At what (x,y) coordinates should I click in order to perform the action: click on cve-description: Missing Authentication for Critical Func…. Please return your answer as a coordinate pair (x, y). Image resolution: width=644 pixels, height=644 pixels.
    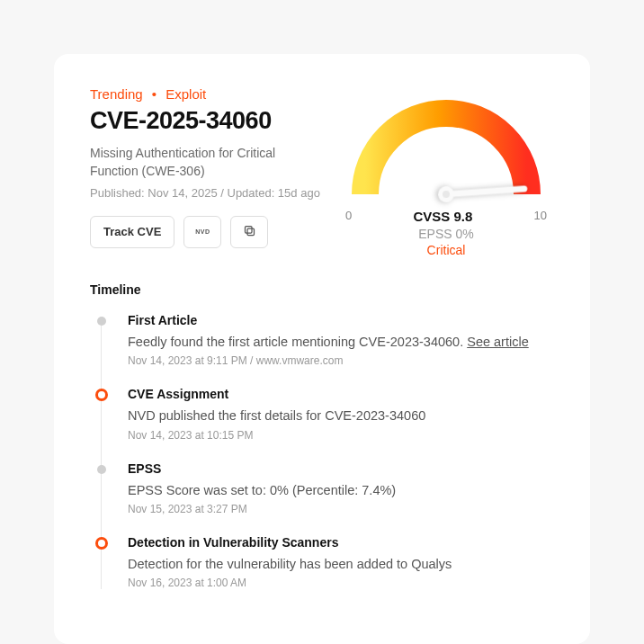
    Looking at the image, I should click on (205, 162).